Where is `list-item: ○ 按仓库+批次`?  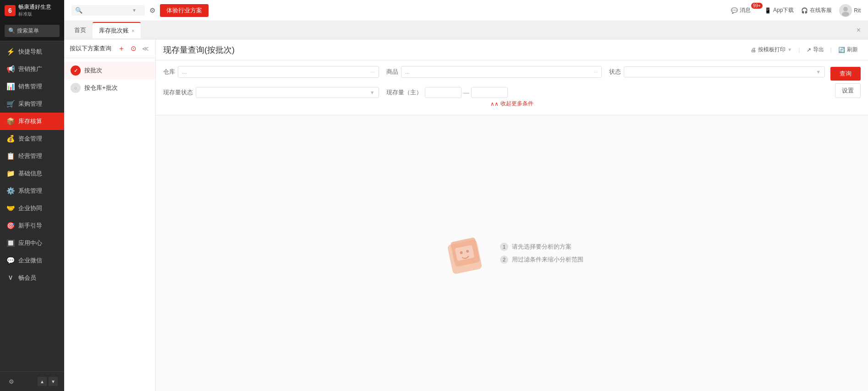
list-item: ○ 按仓库+批次 is located at coordinates (110, 88).